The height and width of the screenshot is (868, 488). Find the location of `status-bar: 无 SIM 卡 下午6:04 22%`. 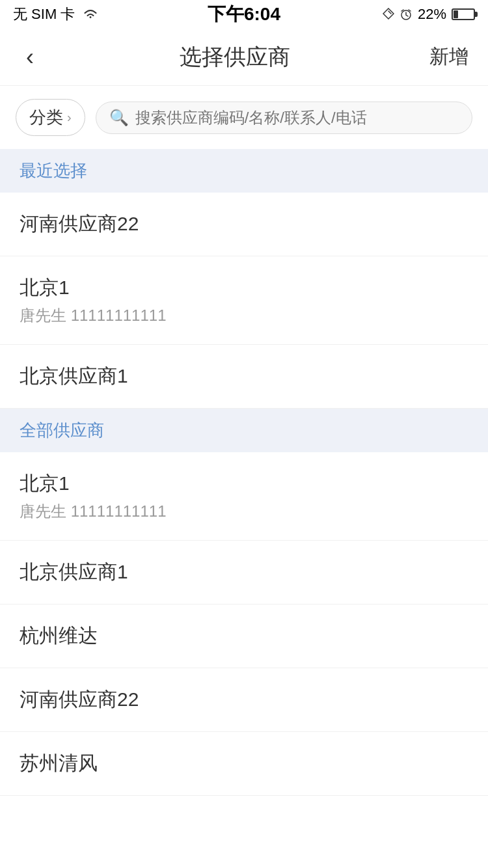

status-bar: 无 SIM 卡 下午6:04 22% is located at coordinates (244, 14).